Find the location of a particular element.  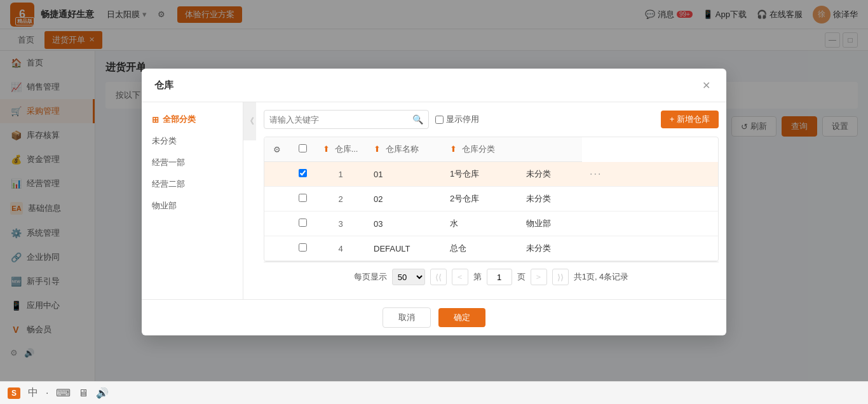

row-name-0: 1号仓库 is located at coordinates (480, 174).